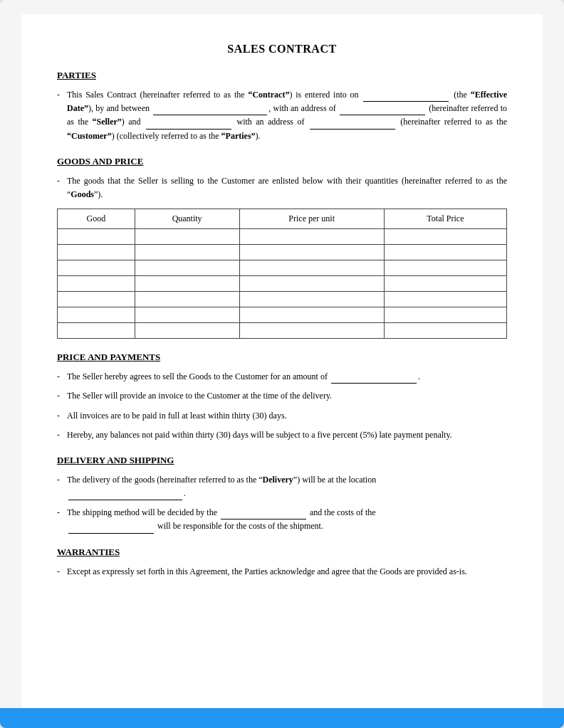 Image resolution: width=564 pixels, height=728 pixels. Describe the element at coordinates (374, 379) in the screenshot. I see `blank-amount` at that location.